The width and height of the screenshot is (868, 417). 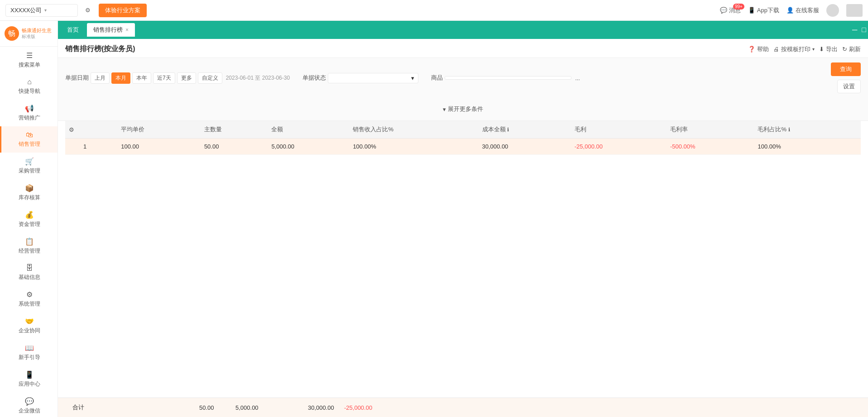 I want to click on table-gear-icon: ⚙, so click(x=72, y=129).